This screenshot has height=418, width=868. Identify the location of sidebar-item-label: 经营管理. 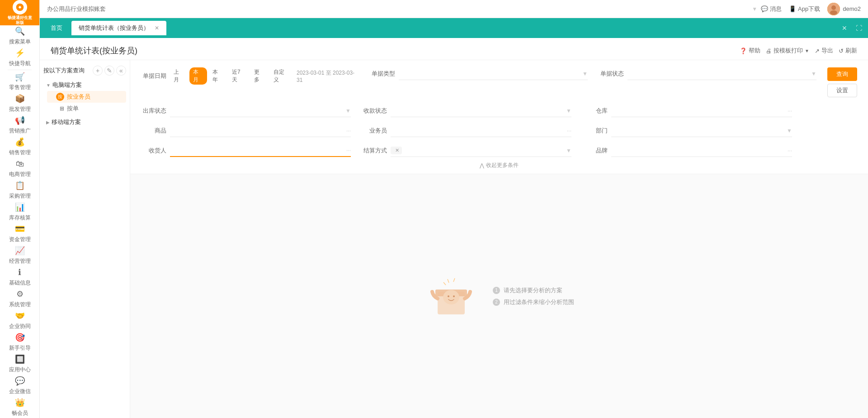
(20, 261).